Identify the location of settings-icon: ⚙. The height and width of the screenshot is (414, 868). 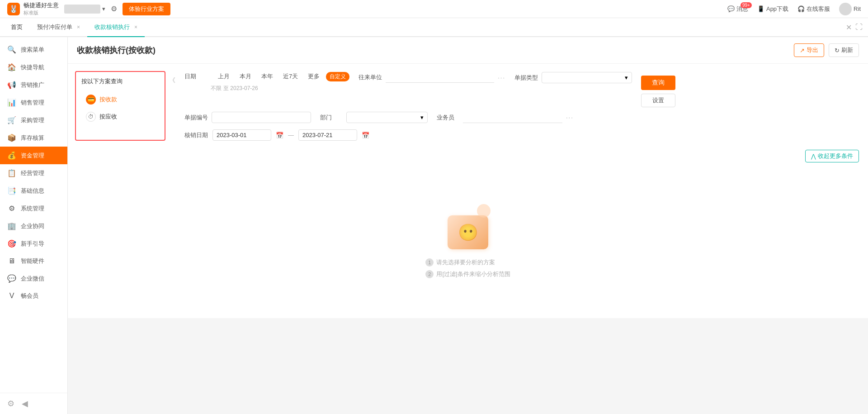
(12, 208).